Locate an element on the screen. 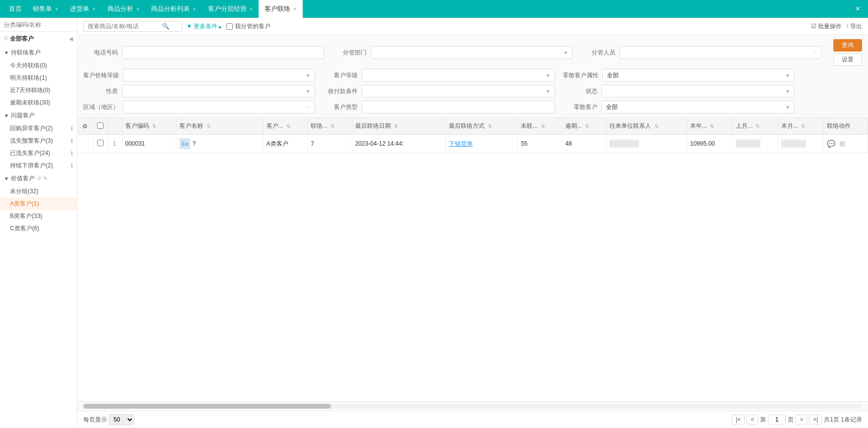 This screenshot has width=868, height=428. all-customers-collapse-icon: ◀ is located at coordinates (71, 39).